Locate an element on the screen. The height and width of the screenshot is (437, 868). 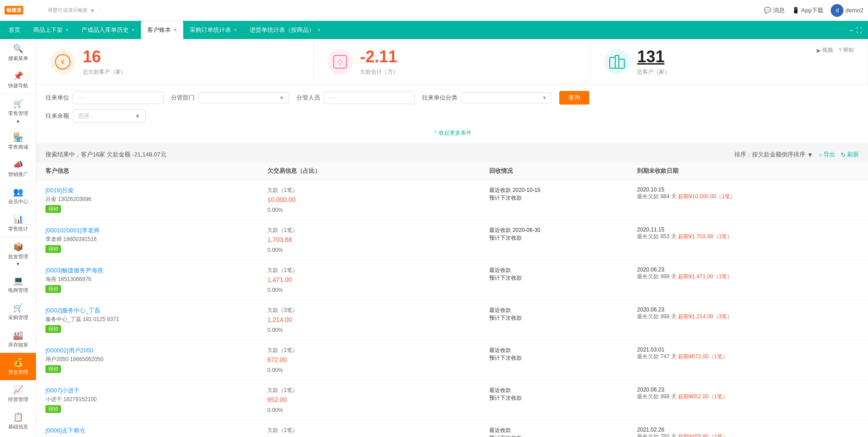
tab-production-history: 产成品入库单历史 × is located at coordinates (108, 30).